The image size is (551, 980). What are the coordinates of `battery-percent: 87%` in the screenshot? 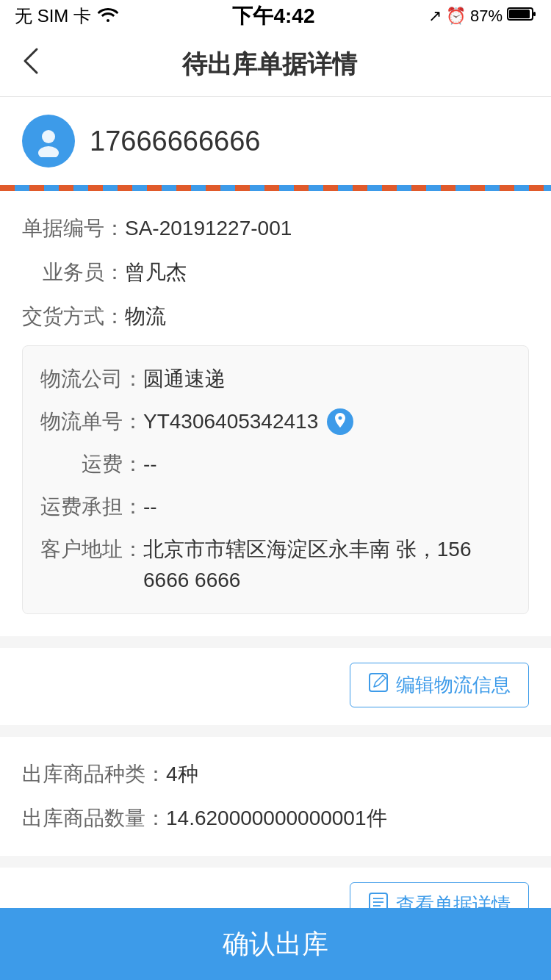 It's located at (486, 16).